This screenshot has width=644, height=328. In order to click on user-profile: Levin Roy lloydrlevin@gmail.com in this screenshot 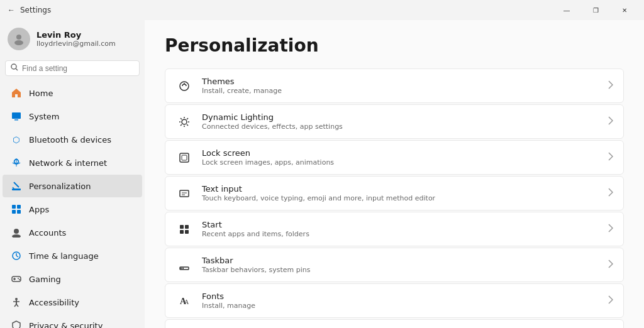, I will do `click(72, 40)`.